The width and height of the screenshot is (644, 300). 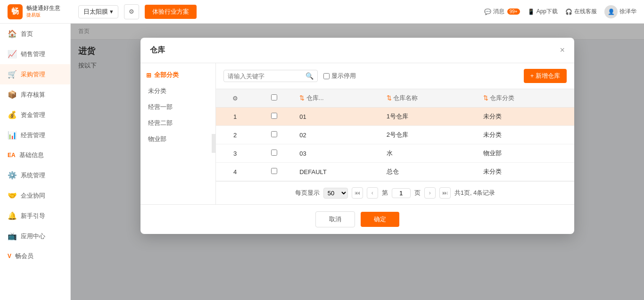 I want to click on th-category: ⇅ 仓库分类, so click(x=526, y=98).